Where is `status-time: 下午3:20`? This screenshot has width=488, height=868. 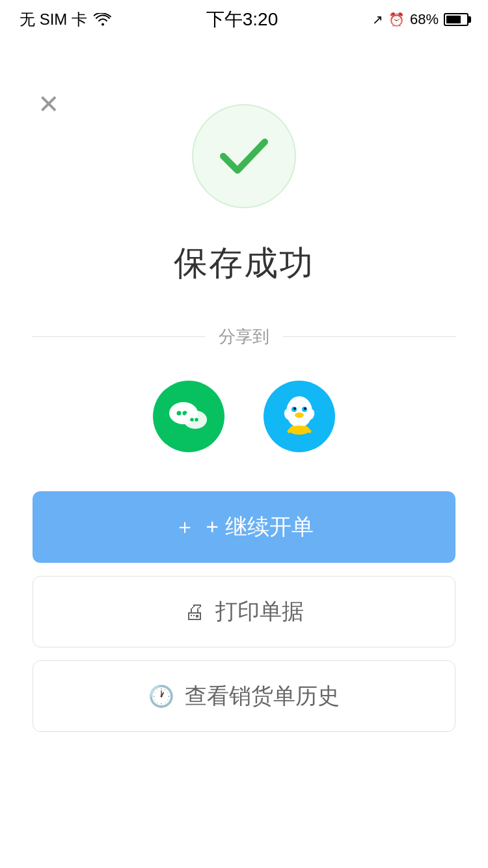
status-time: 下午3:20 is located at coordinates (242, 20).